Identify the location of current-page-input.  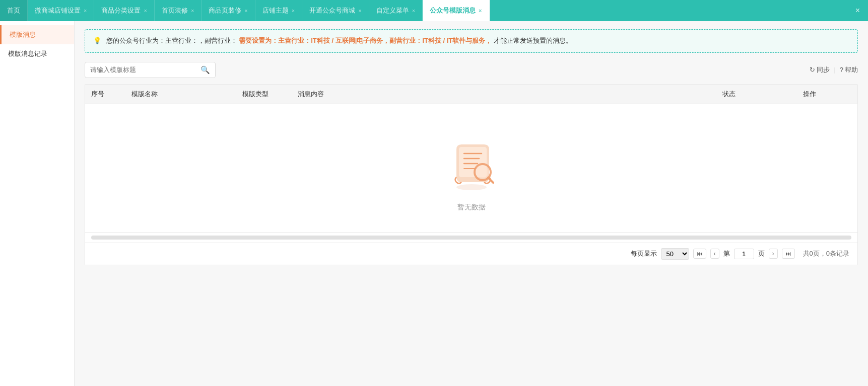
(744, 254).